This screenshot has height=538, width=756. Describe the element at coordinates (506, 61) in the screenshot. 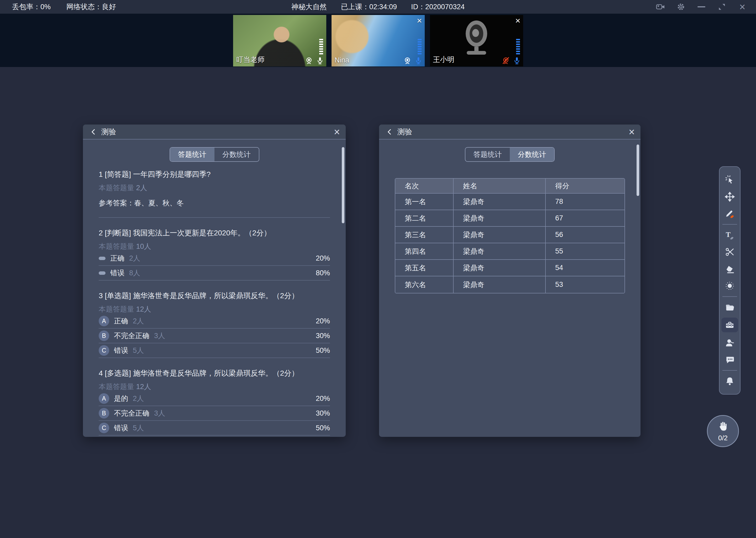

I see `camera-off-icon` at that location.